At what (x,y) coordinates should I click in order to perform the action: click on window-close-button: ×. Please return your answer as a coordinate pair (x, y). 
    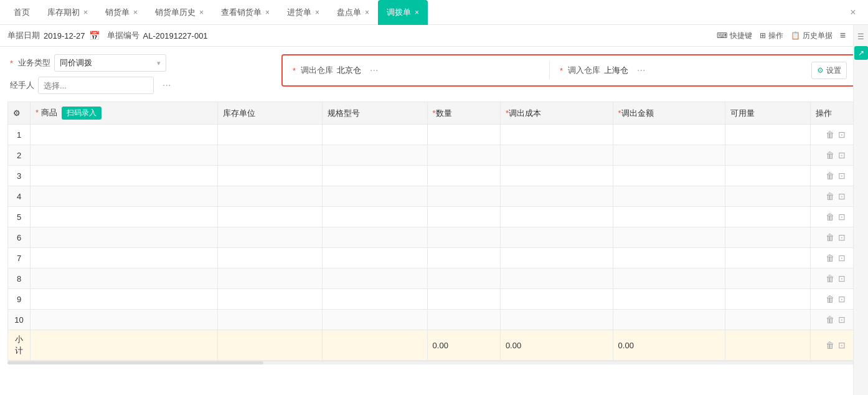
    Looking at the image, I should click on (853, 12).